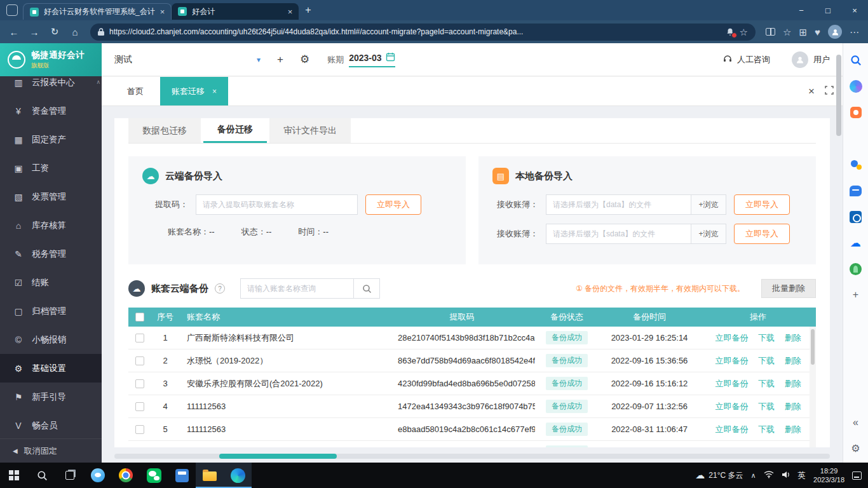 The height and width of the screenshot is (488, 868). What do you see at coordinates (856, 217) in the screenshot?
I see `outlook-icon` at bounding box center [856, 217].